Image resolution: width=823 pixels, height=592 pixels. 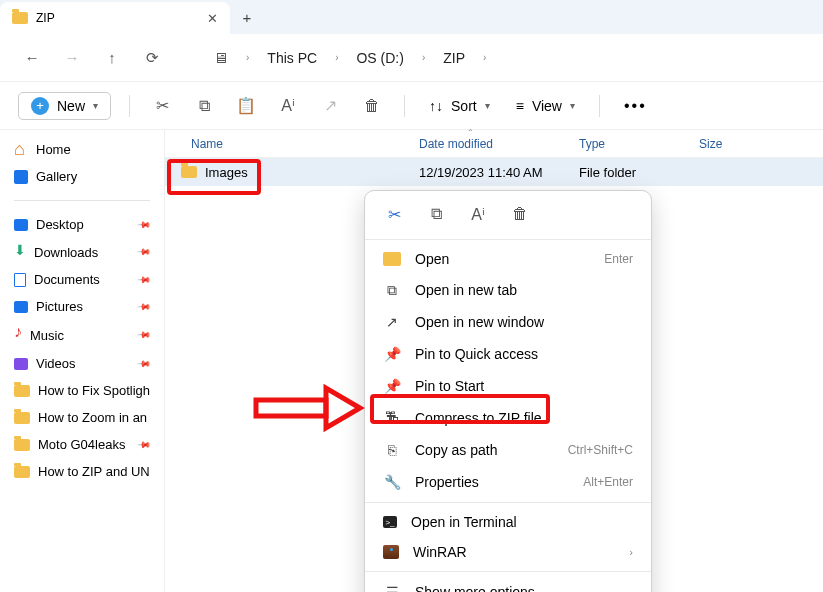 I want to click on menu-winrar: WinRAR›, so click(x=508, y=552).